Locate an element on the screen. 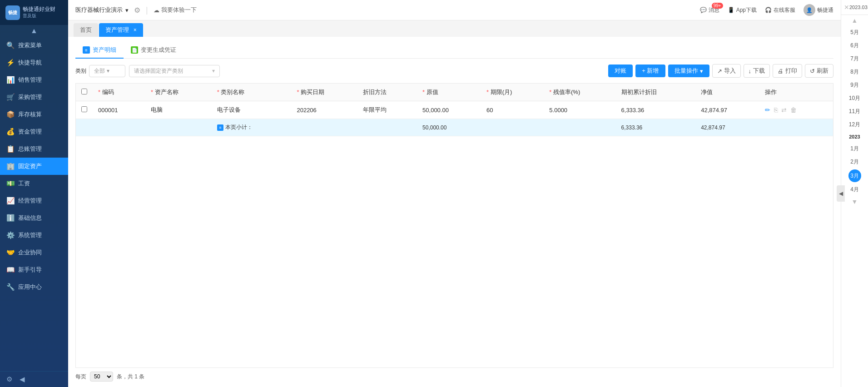  import-button: ↗ 导入 is located at coordinates (727, 71).